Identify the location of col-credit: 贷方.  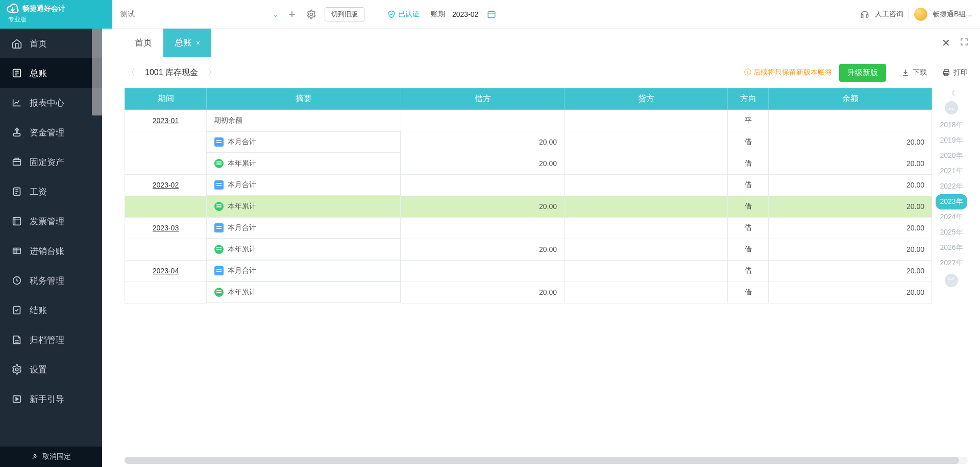
(646, 99).